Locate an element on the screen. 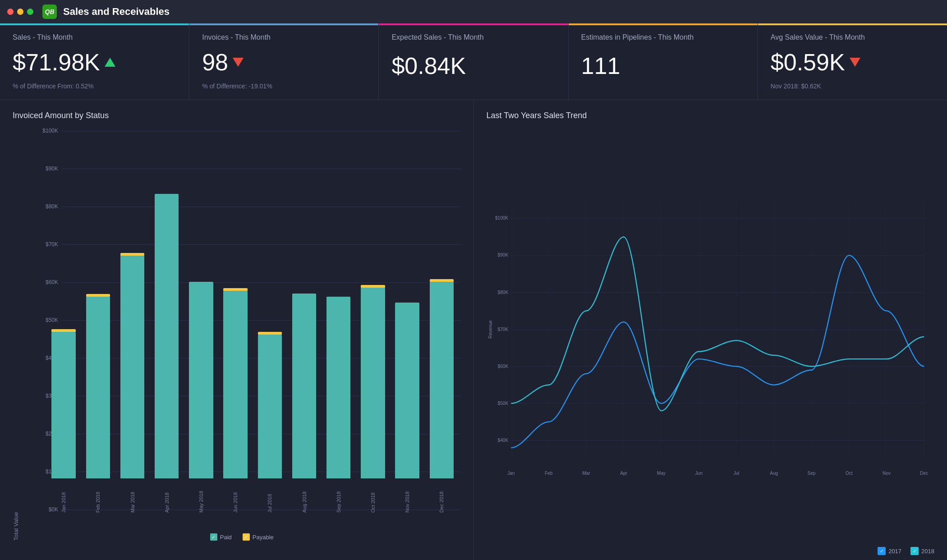 The image size is (947, 560). bar-group: Feb 2018 is located at coordinates (98, 320).